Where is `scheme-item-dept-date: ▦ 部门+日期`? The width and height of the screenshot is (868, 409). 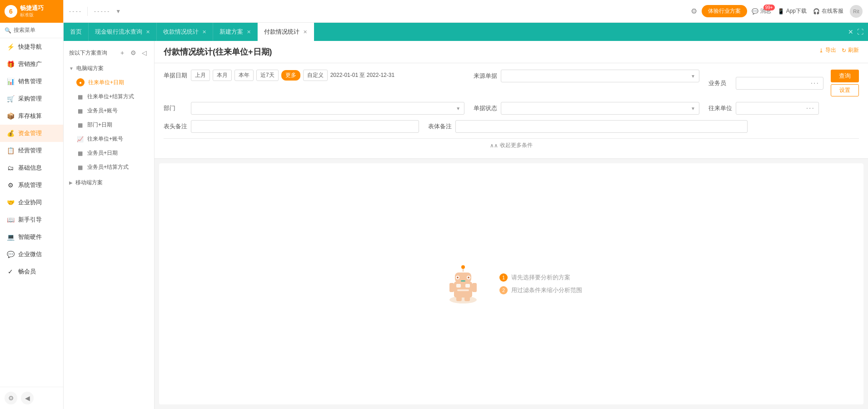 scheme-item-dept-date: ▦ 部门+日期 is located at coordinates (109, 125).